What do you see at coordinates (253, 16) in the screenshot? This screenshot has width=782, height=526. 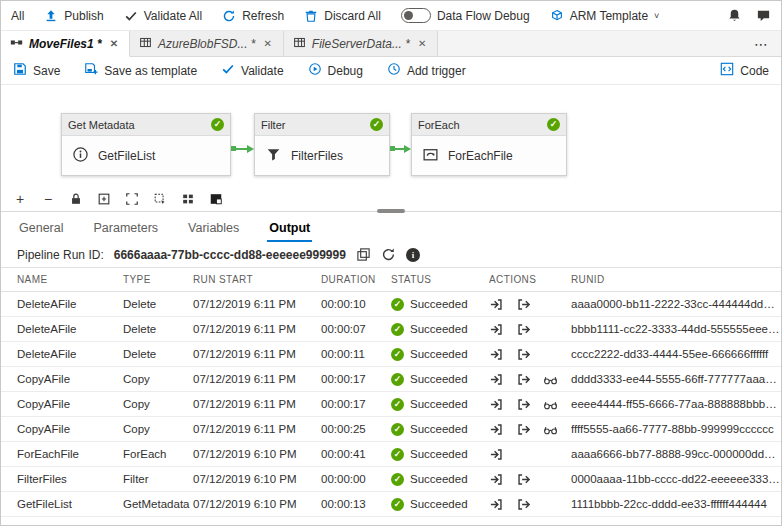 I see `refresh-button: Refresh` at bounding box center [253, 16].